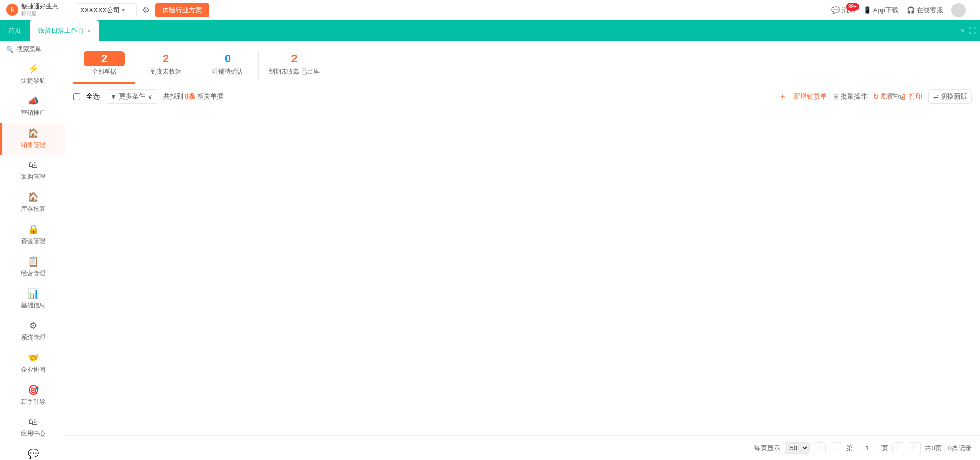 Image resolution: width=980 pixels, height=460 pixels. Describe the element at coordinates (33, 326) in the screenshot. I see `system-icon: ⚙` at that location.